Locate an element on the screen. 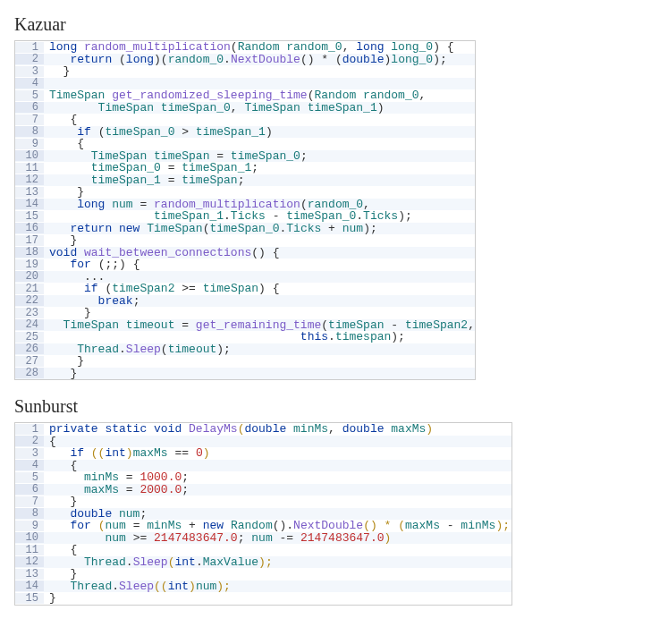  line-number: 27 is located at coordinates (30, 361).